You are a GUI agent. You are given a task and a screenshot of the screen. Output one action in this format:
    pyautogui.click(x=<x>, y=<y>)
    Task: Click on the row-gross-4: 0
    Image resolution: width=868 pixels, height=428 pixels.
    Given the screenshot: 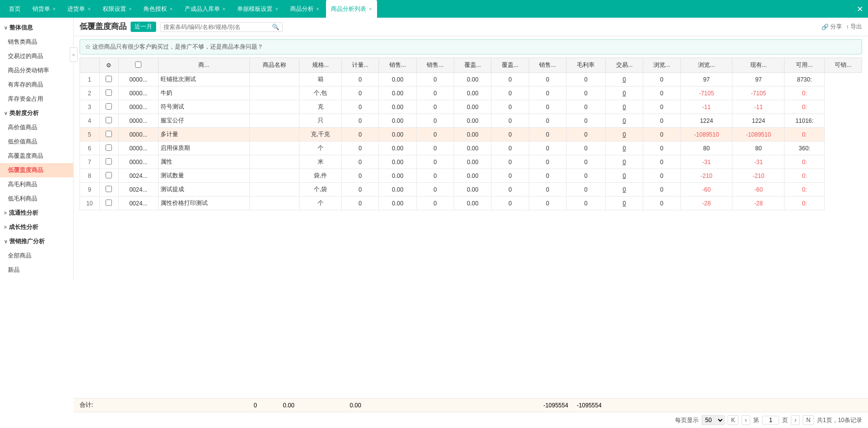 What is the action you would take?
    pyautogui.click(x=547, y=135)
    